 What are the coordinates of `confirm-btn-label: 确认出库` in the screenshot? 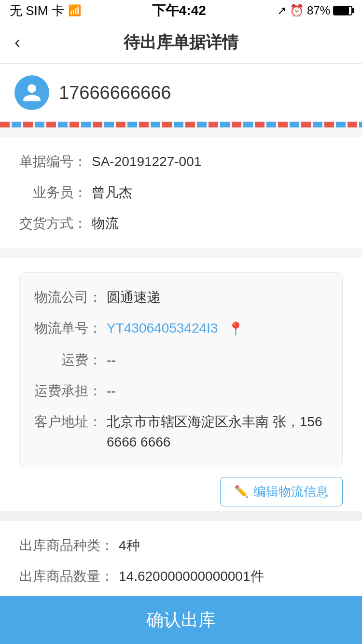 It's located at (181, 620).